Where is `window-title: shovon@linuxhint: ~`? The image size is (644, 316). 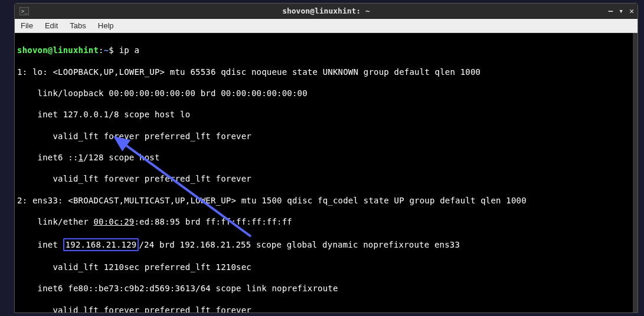 window-title: shovon@linuxhint: ~ is located at coordinates (326, 11).